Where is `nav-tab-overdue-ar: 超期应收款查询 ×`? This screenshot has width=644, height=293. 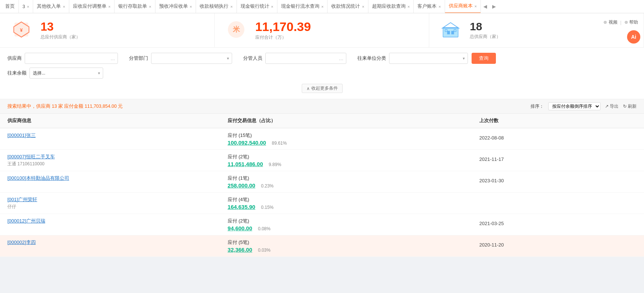
nav-tab-overdue-ar: 超期应收款查询 × is located at coordinates (391, 7).